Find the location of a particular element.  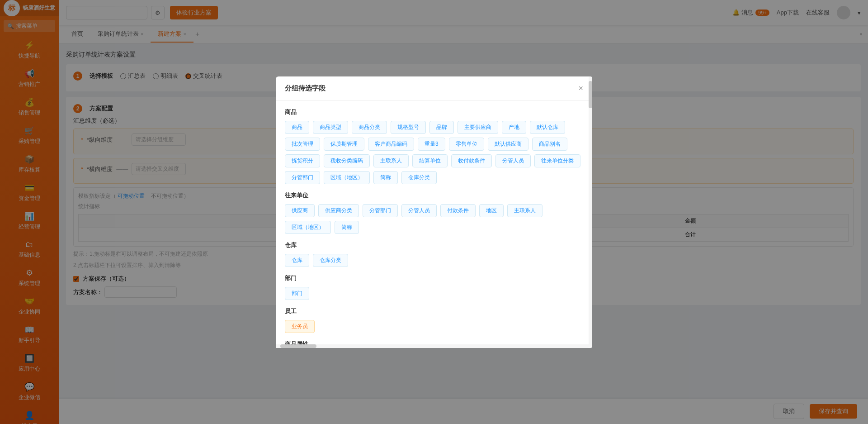

field-tag: 客户商品编码 is located at coordinates (391, 144).